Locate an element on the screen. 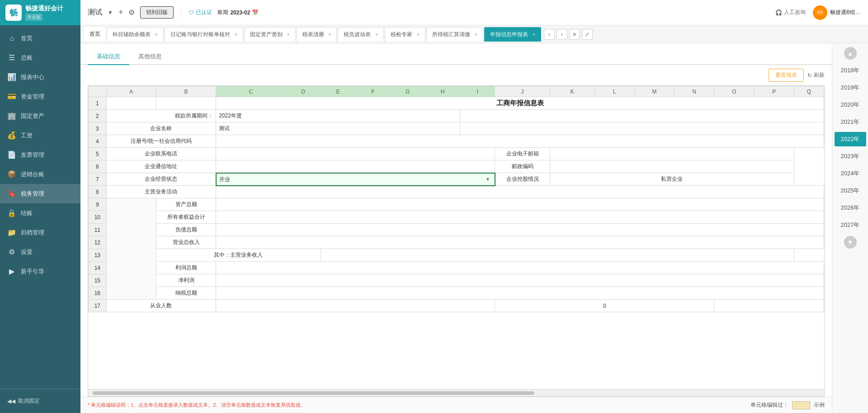 This screenshot has height=413, width=868. year-item-2022: 2022年 is located at coordinates (850, 139).